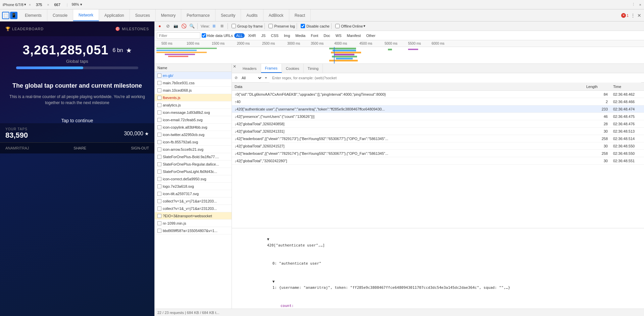 This screenshot has height=316, width=644. Describe the element at coordinates (344, 26) in the screenshot. I see `offline-checkbox-group: Offline` at that location.